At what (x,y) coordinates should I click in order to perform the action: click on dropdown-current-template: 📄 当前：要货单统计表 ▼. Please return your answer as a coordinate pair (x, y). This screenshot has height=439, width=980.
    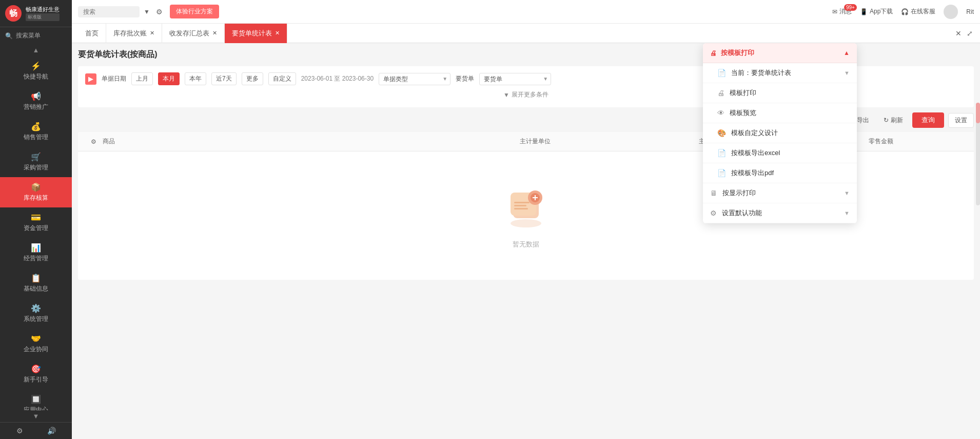
    Looking at the image, I should click on (780, 73).